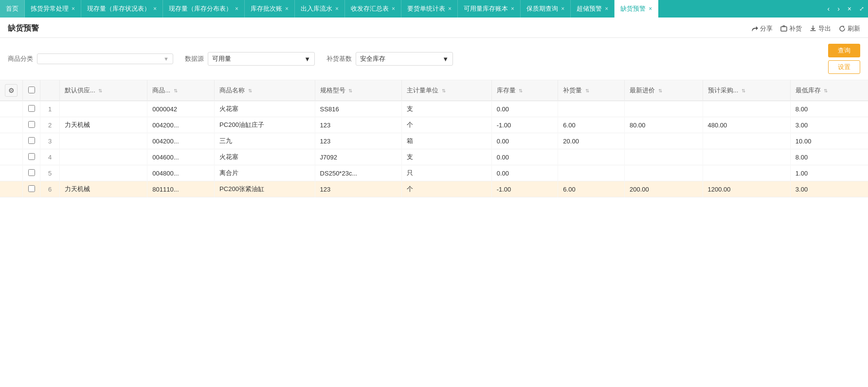  What do you see at coordinates (80, 90) in the screenshot?
I see `th-default-supplier-label: 默认供应...` at bounding box center [80, 90].